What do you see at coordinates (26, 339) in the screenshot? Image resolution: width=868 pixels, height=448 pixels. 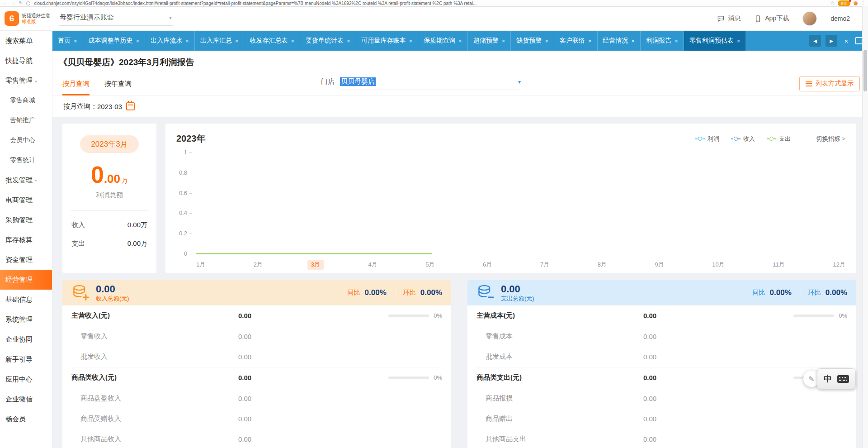 I see `sidebar-item-15: 企业协同` at bounding box center [26, 339].